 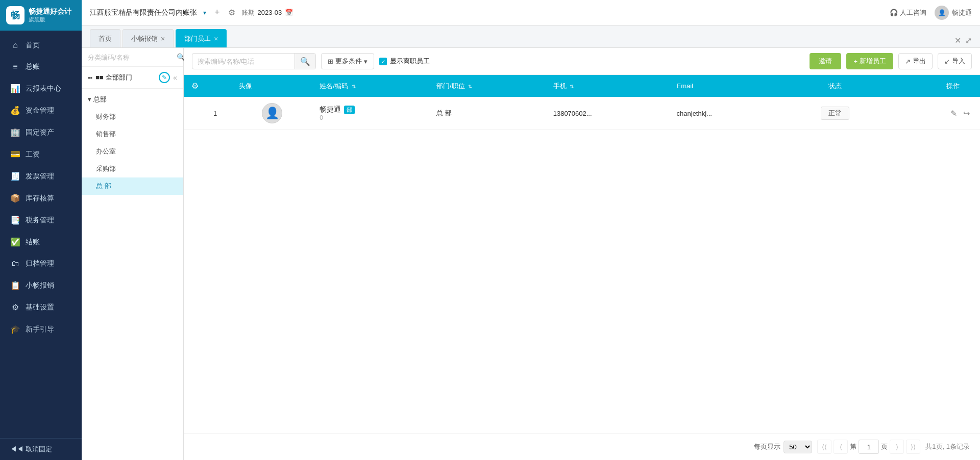 I want to click on edit-employee-button: ✎, so click(x=953, y=113).